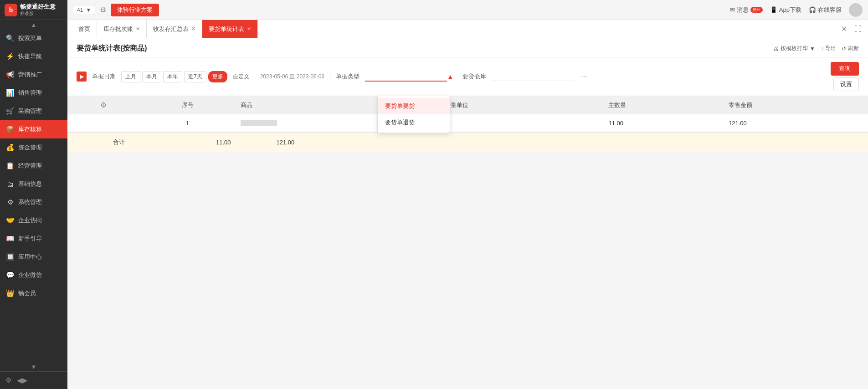 The image size is (868, 389). What do you see at coordinates (776, 49) in the screenshot?
I see `print-icon: 🖨` at bounding box center [776, 49].